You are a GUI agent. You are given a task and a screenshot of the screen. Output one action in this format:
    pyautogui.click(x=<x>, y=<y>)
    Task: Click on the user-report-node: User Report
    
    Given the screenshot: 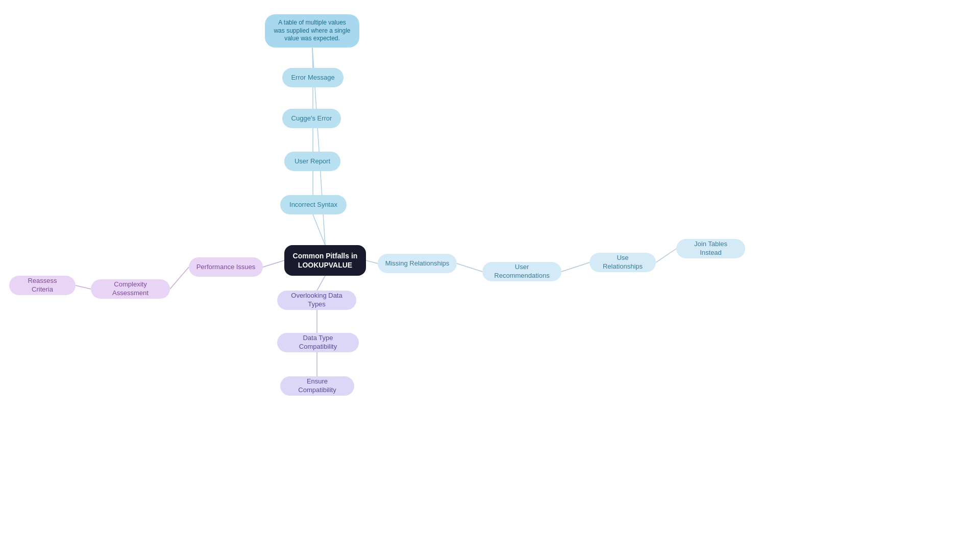 What is the action you would take?
    pyautogui.click(x=312, y=161)
    